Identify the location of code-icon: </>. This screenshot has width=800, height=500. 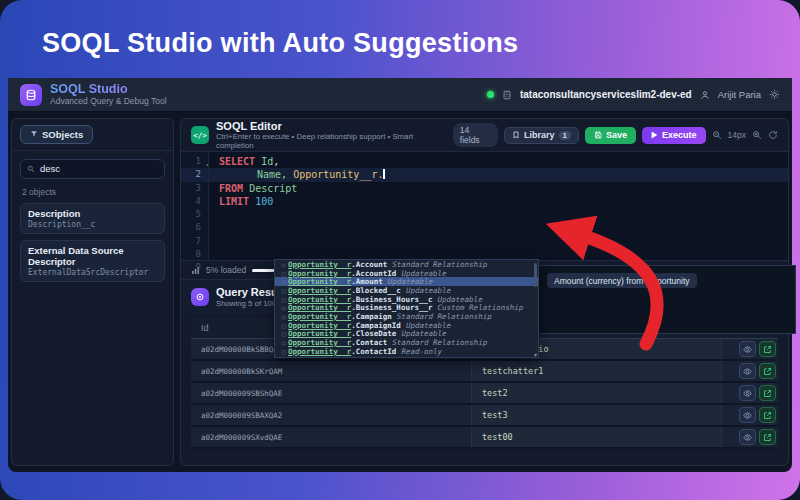
(200, 135).